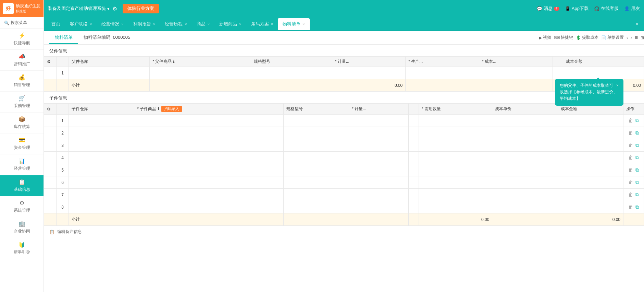 This screenshot has width=644, height=292. What do you see at coordinates (209, 183) in the screenshot?
I see `child-row6-goods` at bounding box center [209, 183].